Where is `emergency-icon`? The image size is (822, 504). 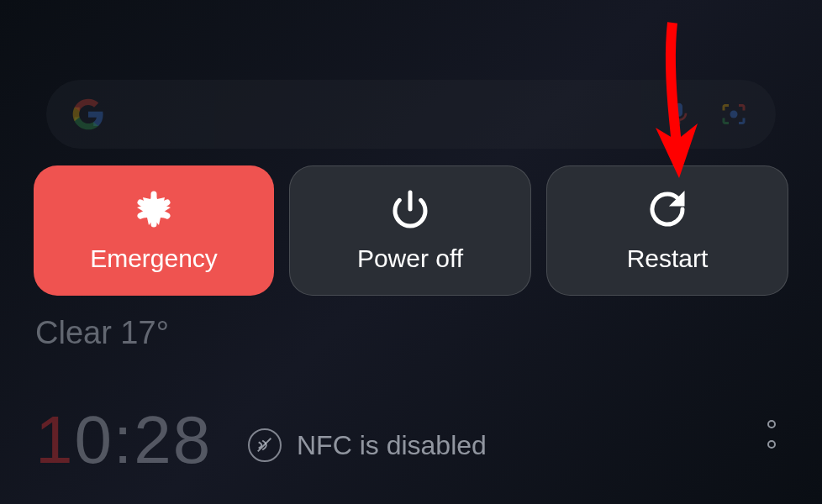 emergency-icon is located at coordinates (154, 209).